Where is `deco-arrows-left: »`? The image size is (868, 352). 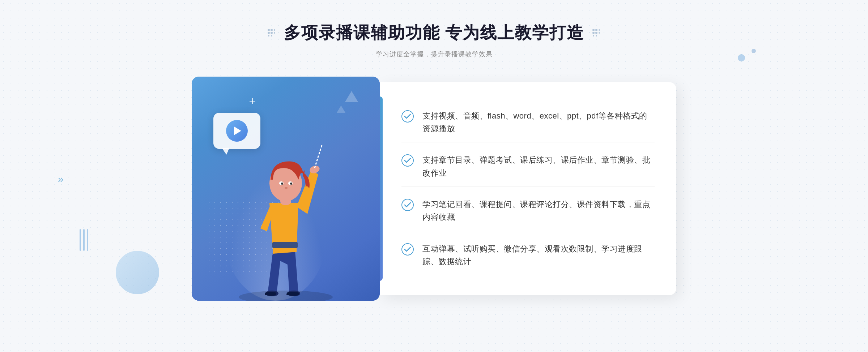
deco-arrows-left: » is located at coordinates (61, 179).